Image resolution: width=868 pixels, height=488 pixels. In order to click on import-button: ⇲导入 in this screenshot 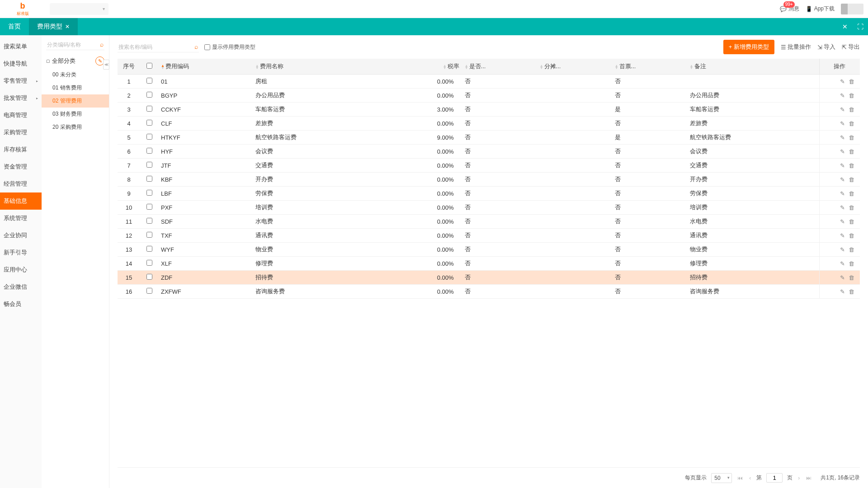, I will do `click(826, 47)`.